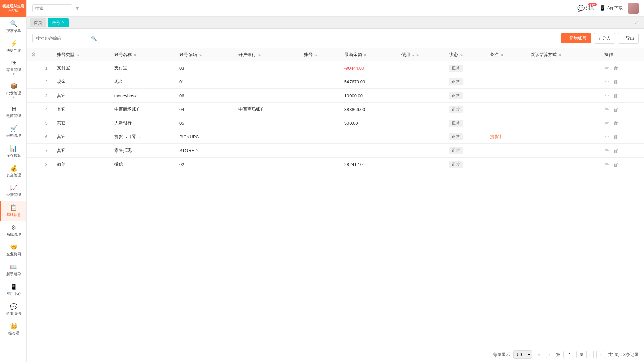 The image size is (644, 362). What do you see at coordinates (13, 231) in the screenshot?
I see `sidebar-item-system: ⚙ 系统管理` at bounding box center [13, 231].